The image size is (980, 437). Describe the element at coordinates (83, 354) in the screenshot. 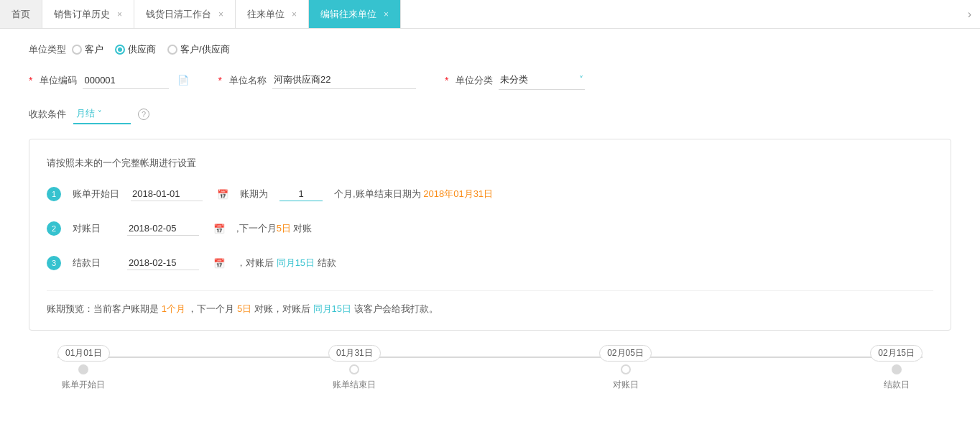

I see `timeline-badge-0: 01月01日` at that location.